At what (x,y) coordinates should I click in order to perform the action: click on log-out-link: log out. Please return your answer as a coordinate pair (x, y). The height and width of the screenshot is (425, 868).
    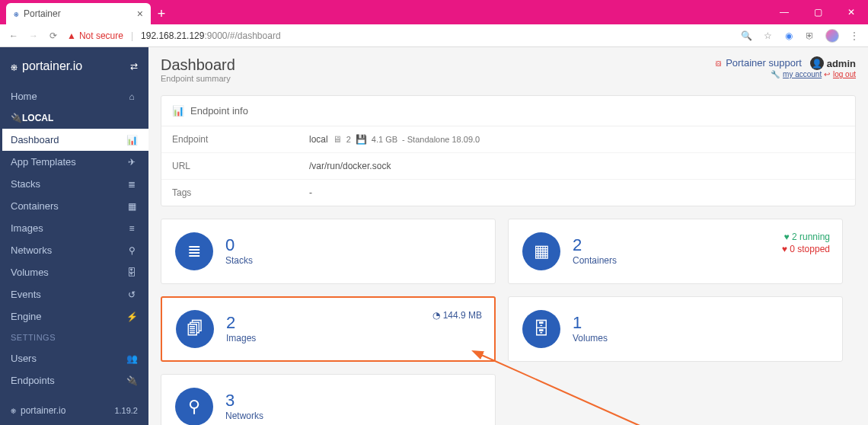
    Looking at the image, I should click on (844, 75).